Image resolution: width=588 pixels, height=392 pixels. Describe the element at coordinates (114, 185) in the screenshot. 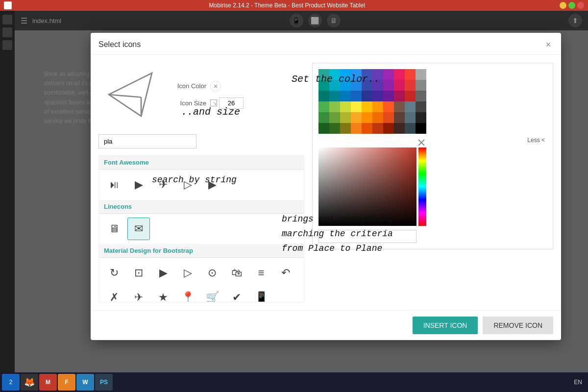

I see `icon-item: ⏯` at that location.